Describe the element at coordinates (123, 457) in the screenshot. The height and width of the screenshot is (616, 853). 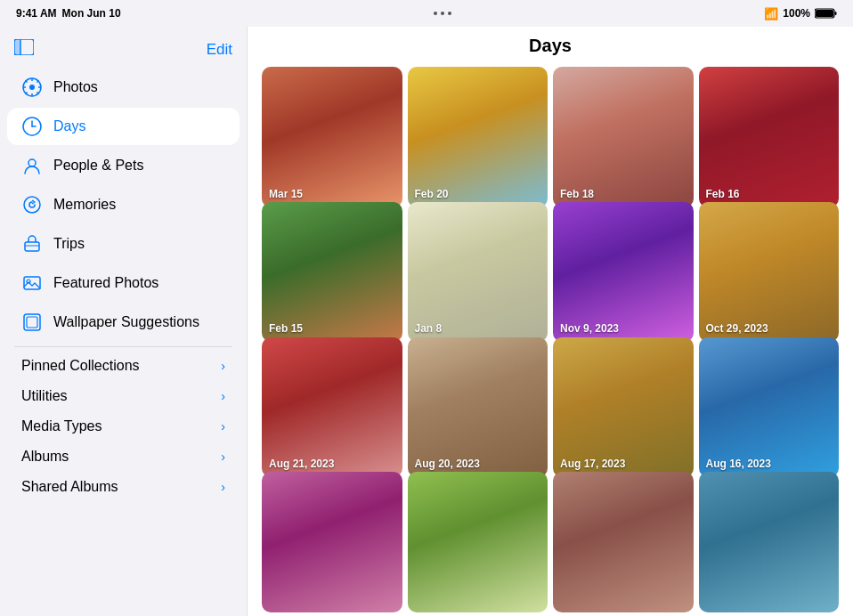
I see `sidebar-section-albums: Albums ›` at that location.